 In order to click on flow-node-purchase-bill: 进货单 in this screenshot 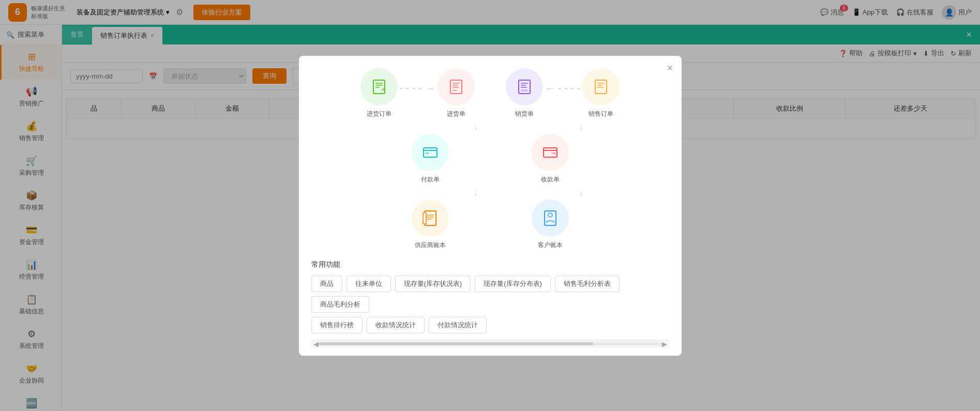, I will do `click(456, 93)`.